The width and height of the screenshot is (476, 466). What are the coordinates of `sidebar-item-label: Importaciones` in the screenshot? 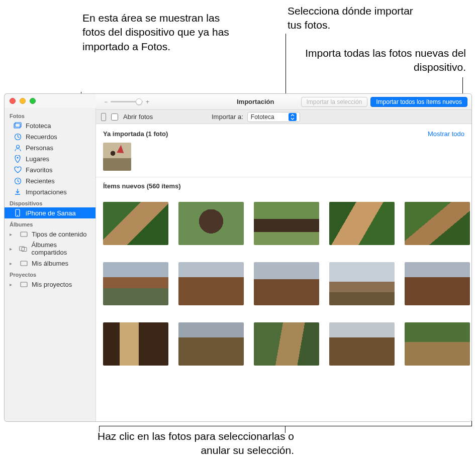 It's located at (46, 192).